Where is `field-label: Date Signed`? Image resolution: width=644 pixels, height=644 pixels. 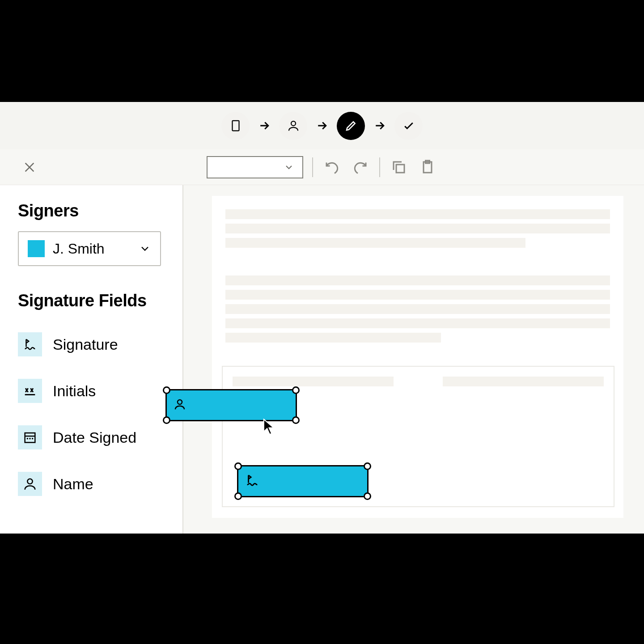 field-label: Date Signed is located at coordinates (95, 437).